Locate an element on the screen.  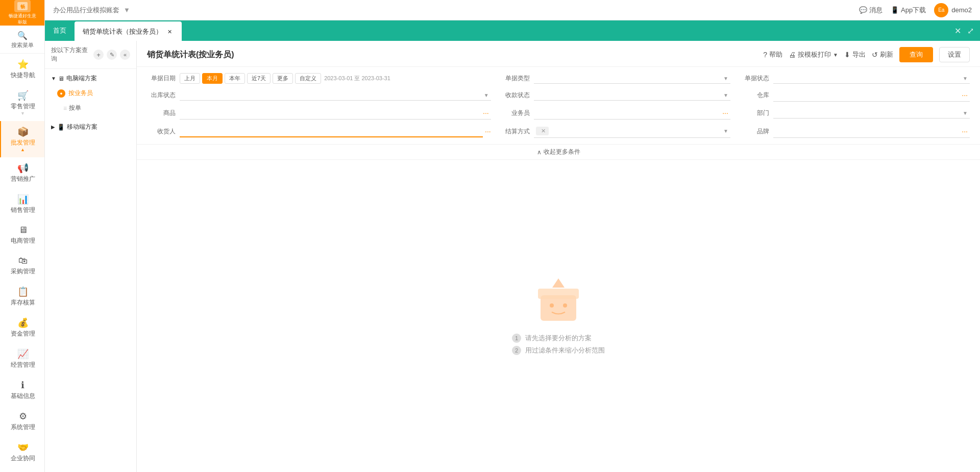
department-dropdown: ▼ is located at coordinates (872, 113).